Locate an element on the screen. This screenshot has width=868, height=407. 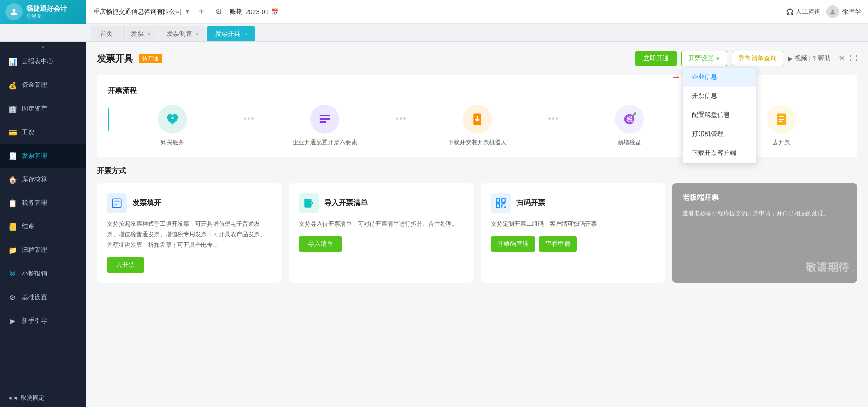
flow-step-download: 下载并安装开票机器人 is located at coordinates (477, 126).